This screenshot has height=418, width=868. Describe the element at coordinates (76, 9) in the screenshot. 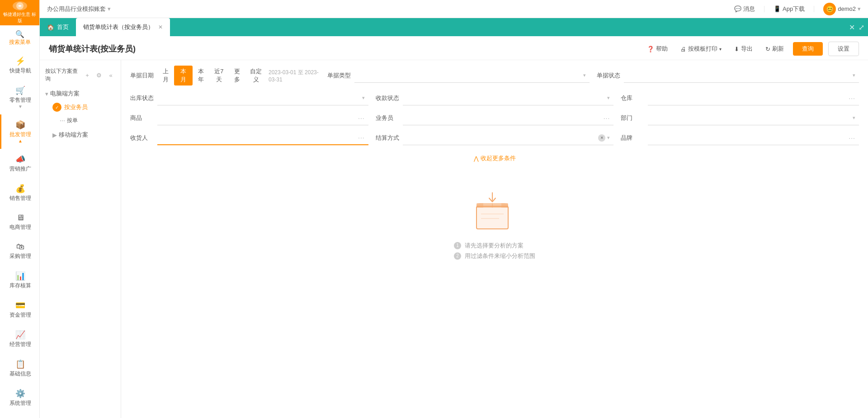

I see `workspace-title: 办公用品行业模拟账套` at that location.